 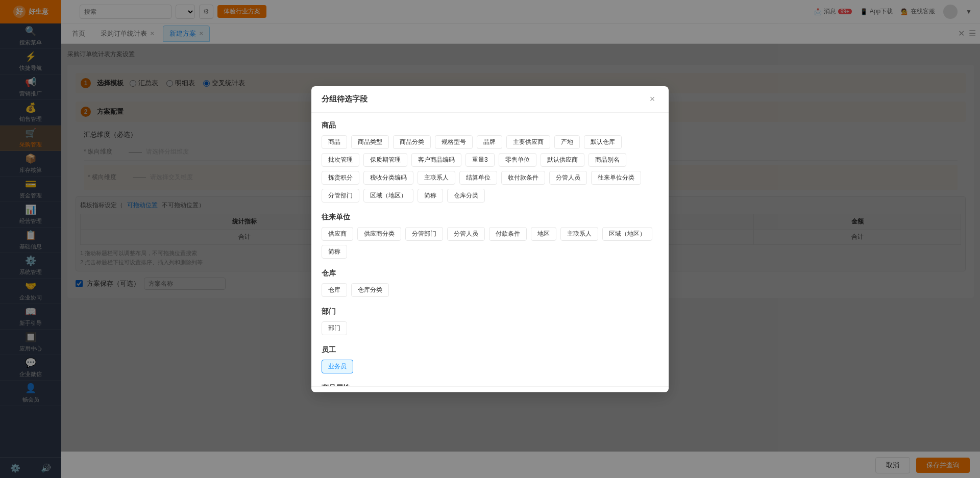 What do you see at coordinates (334, 290) in the screenshot?
I see `chip-warehouse: 仓库` at bounding box center [334, 290].